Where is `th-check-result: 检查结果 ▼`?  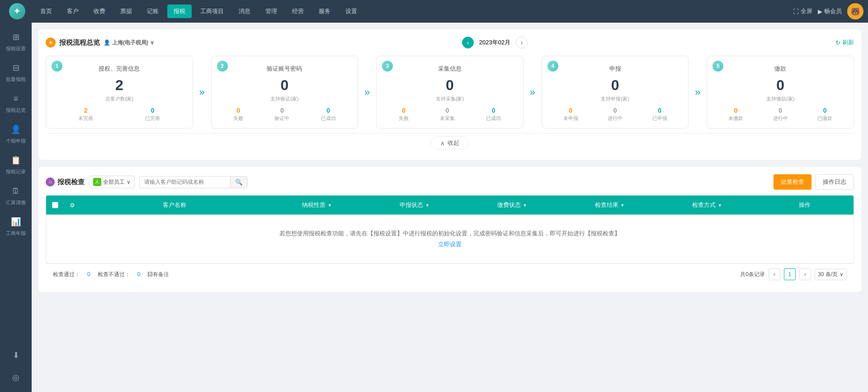
th-check-result: 检查结果 ▼ is located at coordinates (610, 205).